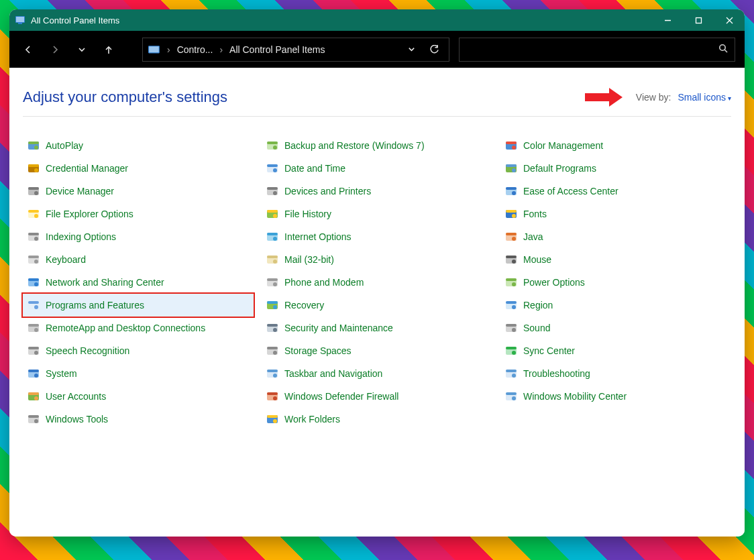  I want to click on cp-item-label: File History, so click(308, 214).